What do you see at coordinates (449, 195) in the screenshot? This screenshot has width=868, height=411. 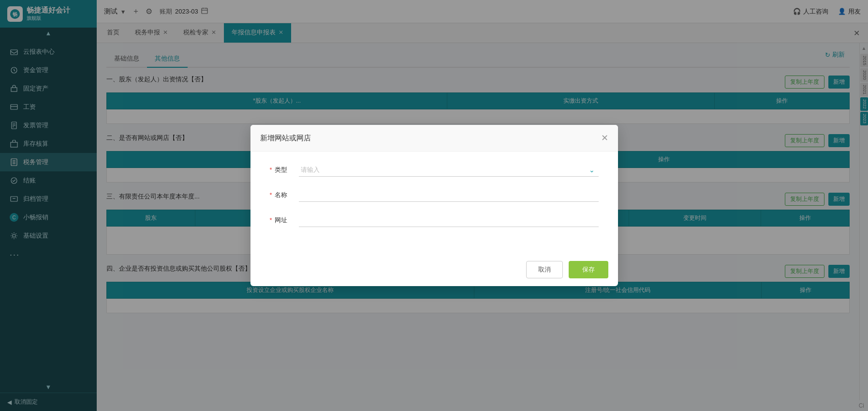 I see `name-control` at bounding box center [449, 195].